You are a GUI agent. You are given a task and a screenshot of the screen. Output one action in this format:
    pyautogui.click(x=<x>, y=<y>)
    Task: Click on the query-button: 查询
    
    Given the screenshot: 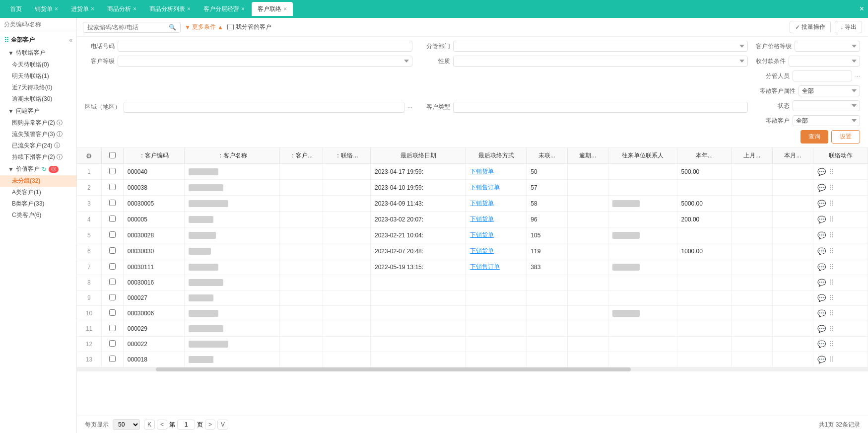 What is the action you would take?
    pyautogui.click(x=814, y=137)
    